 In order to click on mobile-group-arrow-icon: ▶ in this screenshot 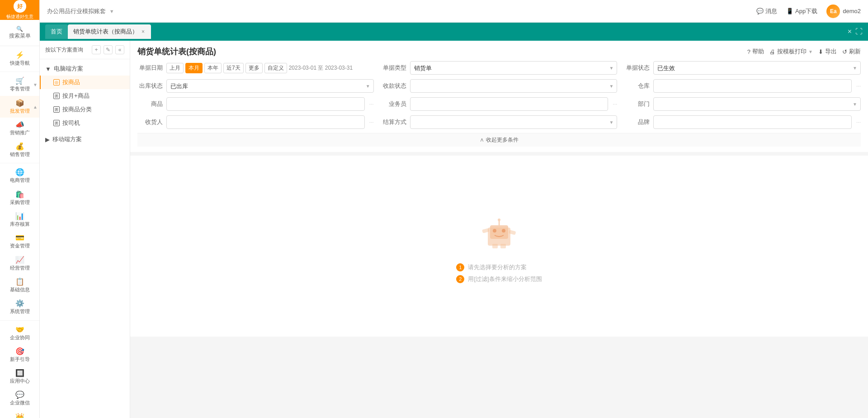, I will do `click(47, 139)`.